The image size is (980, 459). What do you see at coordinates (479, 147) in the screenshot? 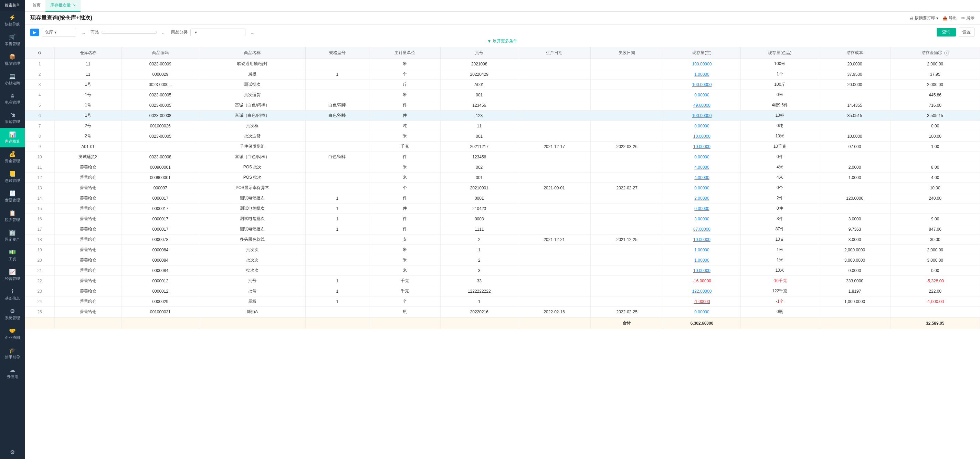
I see `table-cell: 20211217` at bounding box center [479, 147].